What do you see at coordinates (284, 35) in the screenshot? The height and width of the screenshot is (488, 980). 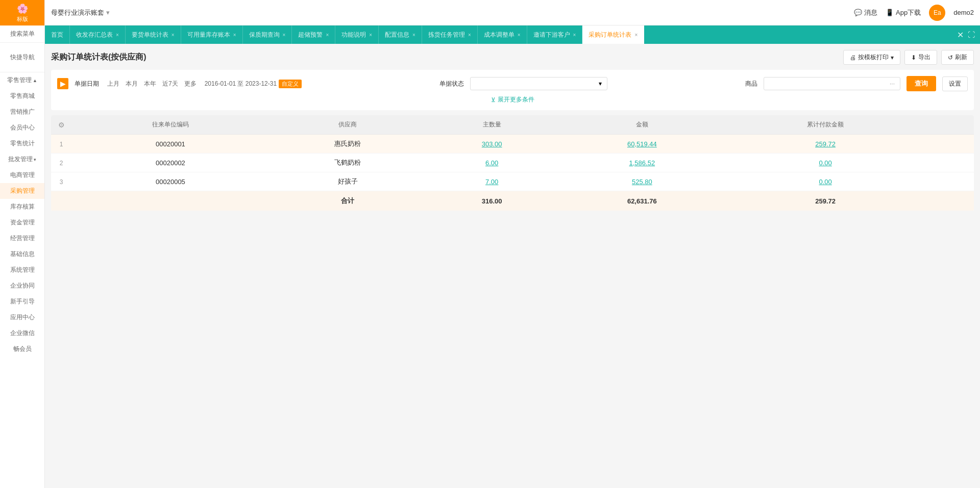 I see `tab-expiry-close: ×` at bounding box center [284, 35].